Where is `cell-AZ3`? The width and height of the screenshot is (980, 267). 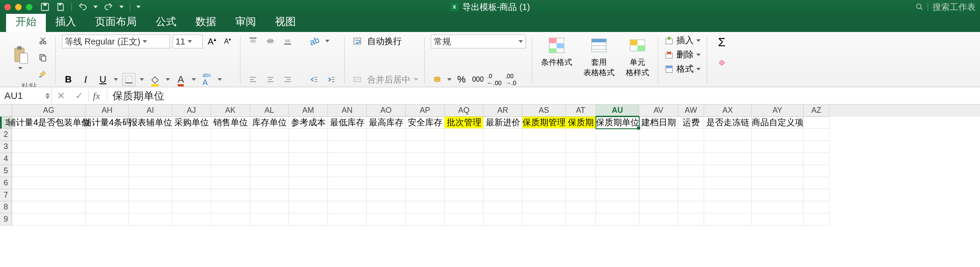 cell-AZ3 is located at coordinates (817, 147).